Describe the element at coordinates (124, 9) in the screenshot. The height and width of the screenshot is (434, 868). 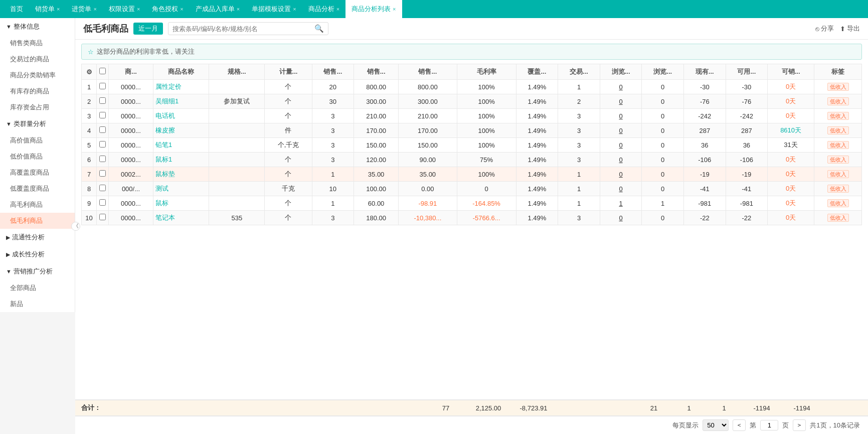
I see `nav-permission: 权限设置 ×` at that location.